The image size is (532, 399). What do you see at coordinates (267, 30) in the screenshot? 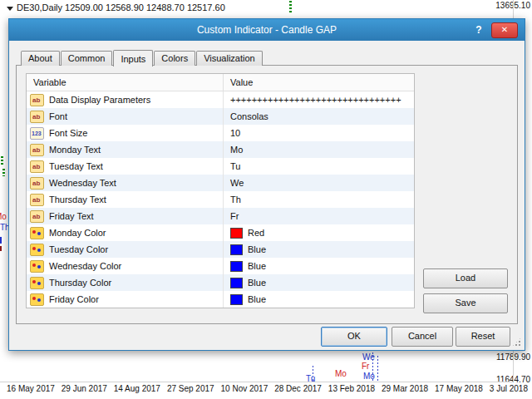
I see `dialog-titlebar: Custom Indicator - Candle GAP ? ✕` at bounding box center [267, 30].